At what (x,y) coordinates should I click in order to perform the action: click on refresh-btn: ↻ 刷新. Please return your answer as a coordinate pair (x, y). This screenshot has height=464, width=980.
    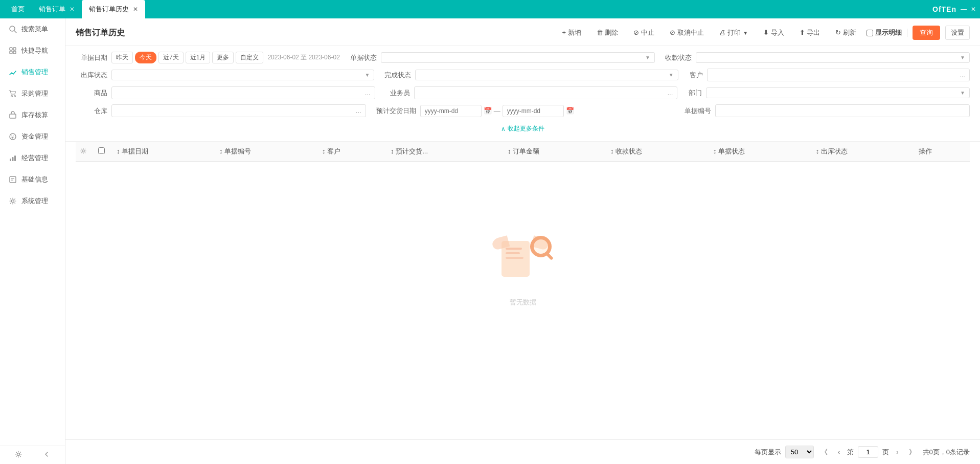
    Looking at the image, I should click on (846, 33).